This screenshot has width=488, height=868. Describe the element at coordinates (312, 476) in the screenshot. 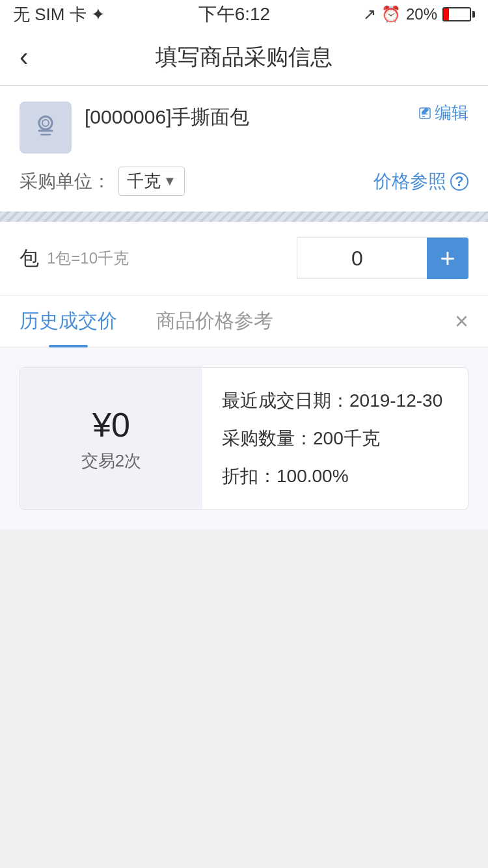

I see `discount-value: 100.00%` at that location.